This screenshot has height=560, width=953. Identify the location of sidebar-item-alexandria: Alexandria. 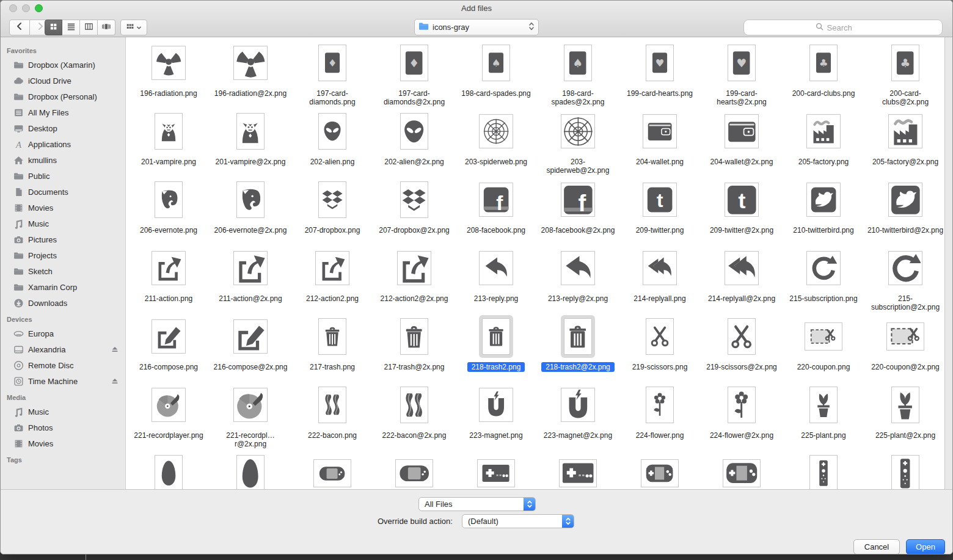
(63, 349).